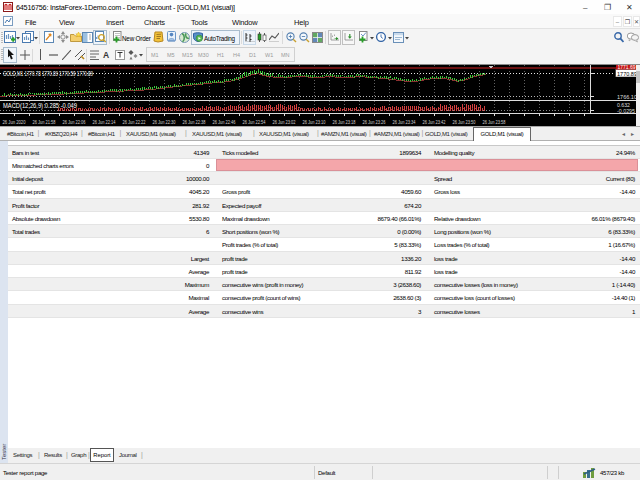 This screenshot has height=480, width=640. Describe the element at coordinates (628, 97) in the screenshot. I see `svg-text: 1766.10` at that location.